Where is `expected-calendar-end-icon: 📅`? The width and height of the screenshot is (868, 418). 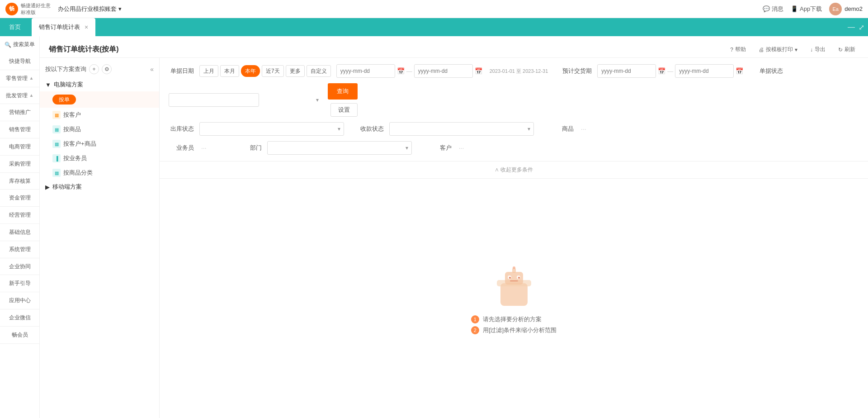
expected-calendar-end-icon: 📅 is located at coordinates (740, 71).